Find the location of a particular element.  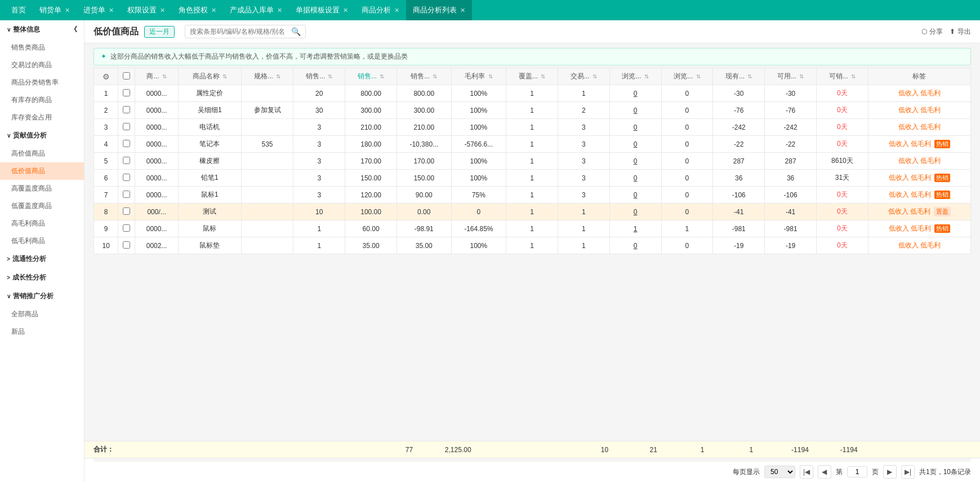

spec-column-header: 规格... ⇅ is located at coordinates (267, 77).